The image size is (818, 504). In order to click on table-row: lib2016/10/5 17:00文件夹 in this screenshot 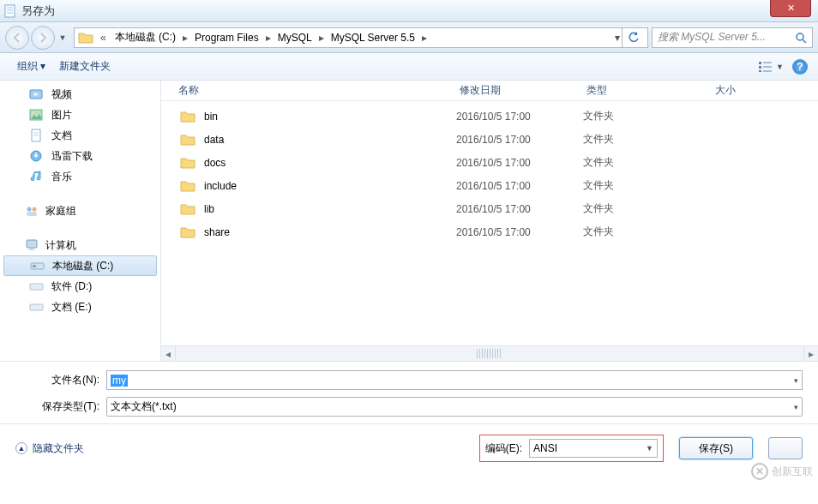, I will do `click(499, 209)`.